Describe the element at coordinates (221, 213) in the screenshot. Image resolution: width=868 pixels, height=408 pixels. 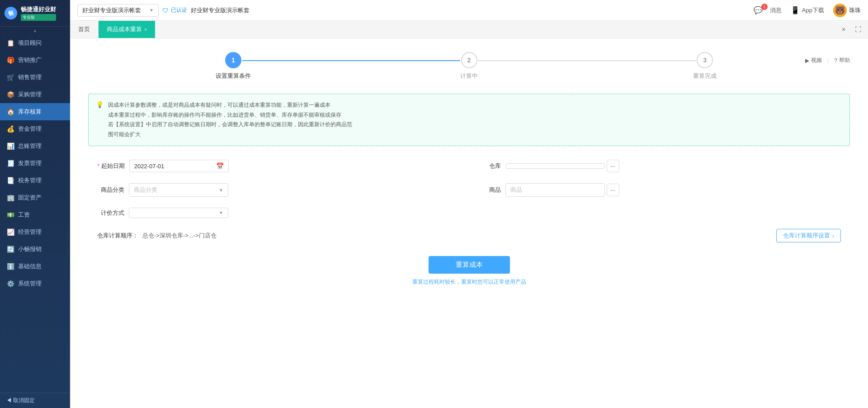
I see `pricing-arrow-icon: ▼` at that location.